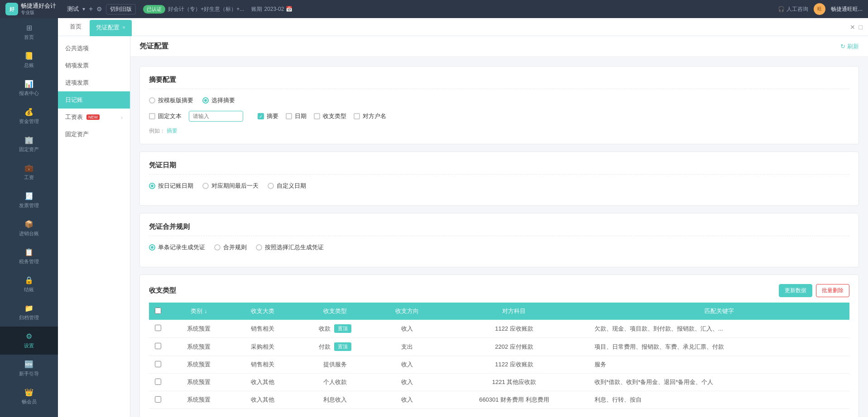 Image resolution: width=868 pixels, height=417 pixels. Describe the element at coordinates (287, 186) in the screenshot. I see `radio-custom: 自定义日期` at that location.